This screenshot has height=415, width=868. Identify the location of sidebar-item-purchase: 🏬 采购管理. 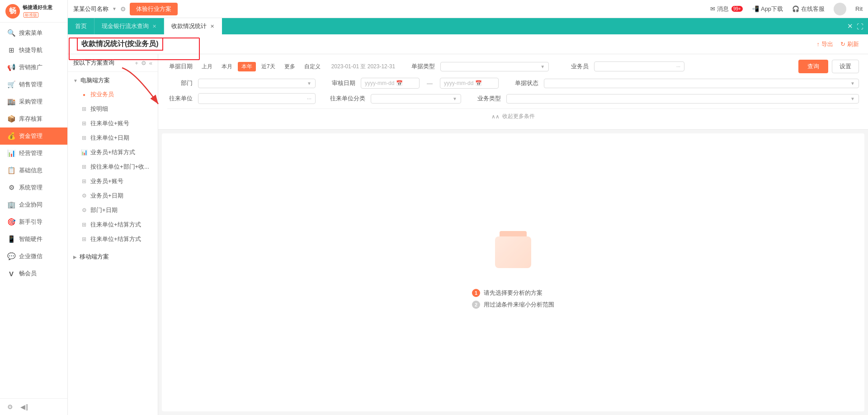
(33, 102).